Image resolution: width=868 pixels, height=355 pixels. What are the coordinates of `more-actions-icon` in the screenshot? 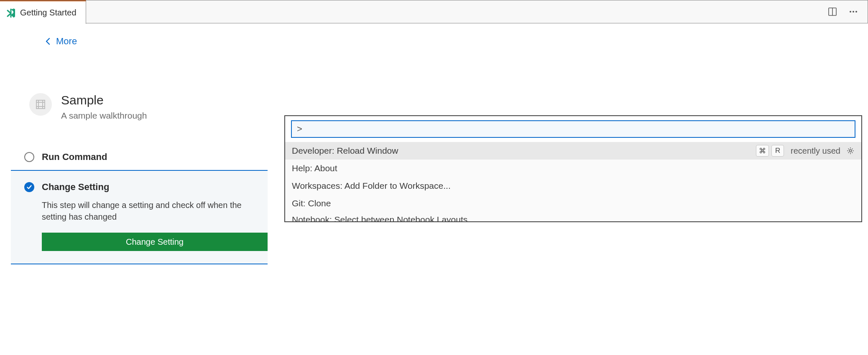 It's located at (853, 12).